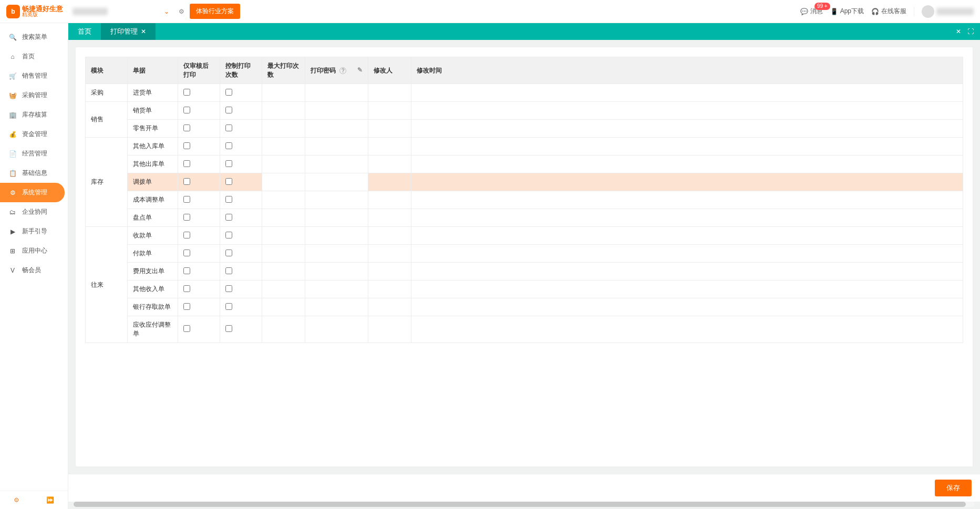  I want to click on system-icon: ⚙, so click(13, 193).